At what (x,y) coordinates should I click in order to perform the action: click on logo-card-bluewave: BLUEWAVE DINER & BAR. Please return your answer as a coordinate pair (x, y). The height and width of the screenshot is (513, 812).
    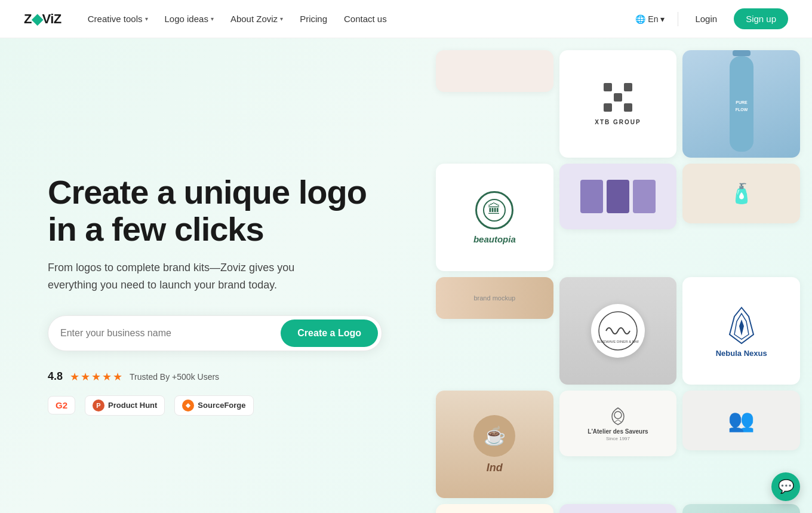
    Looking at the image, I should click on (619, 331).